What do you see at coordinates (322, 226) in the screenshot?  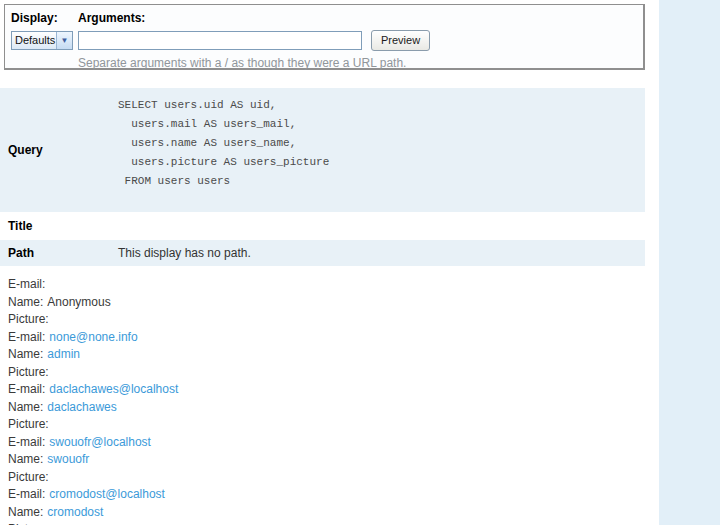 I see `title-row: Title` at bounding box center [322, 226].